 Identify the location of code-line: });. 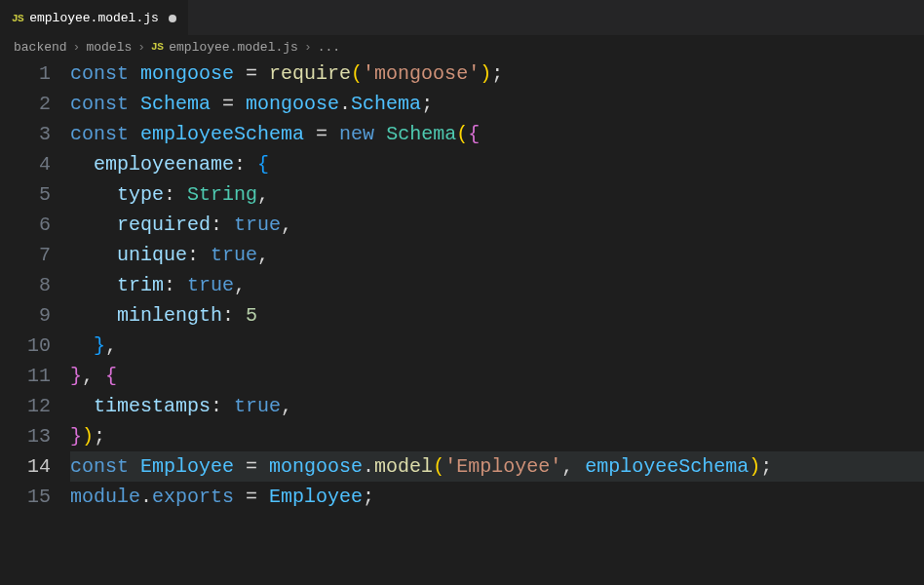
(497, 437).